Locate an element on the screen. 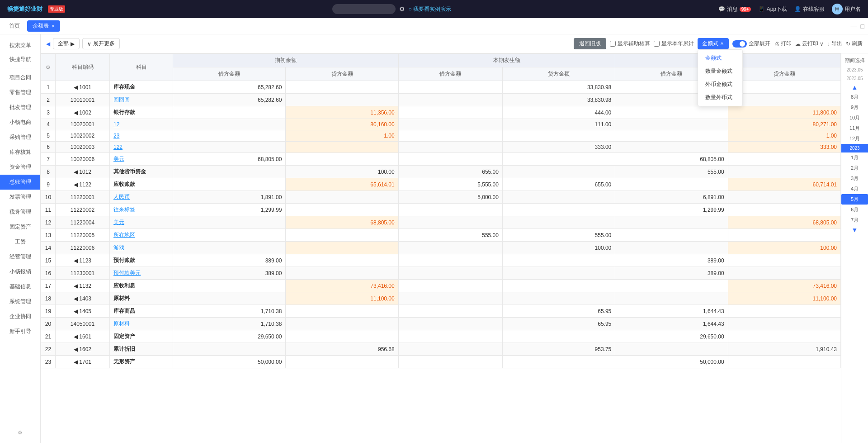  sidebar-item-ecommerce: 小畅电商 is located at coordinates (20, 122).